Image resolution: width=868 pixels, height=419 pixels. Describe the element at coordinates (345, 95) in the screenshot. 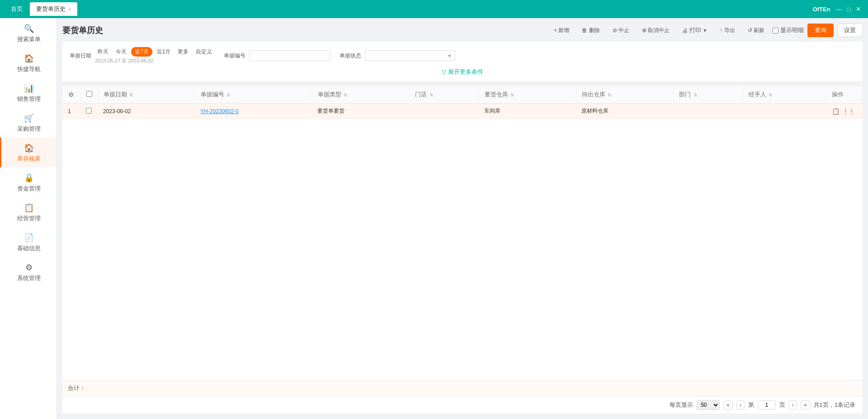

I see `sort-doc-type-icon: ⇅` at that location.